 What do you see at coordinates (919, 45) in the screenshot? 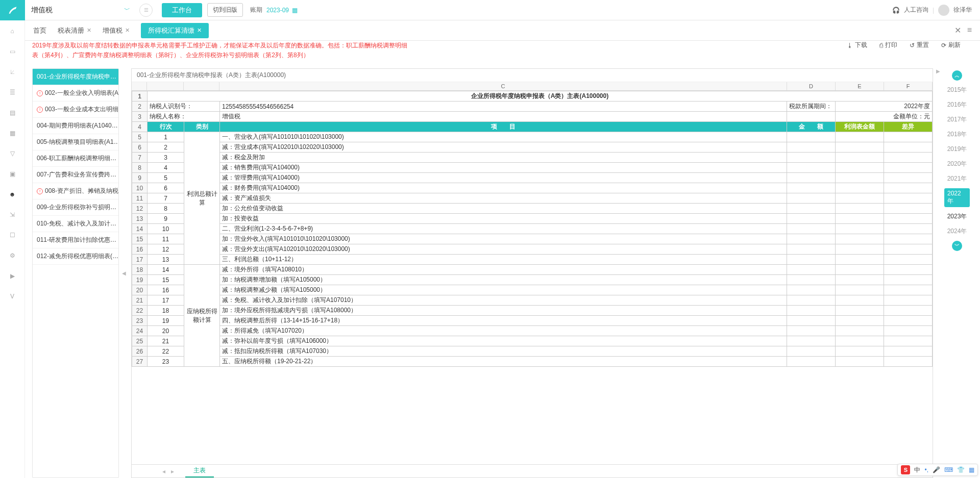
I see `reset-button: ↺ 重置` at bounding box center [919, 45].